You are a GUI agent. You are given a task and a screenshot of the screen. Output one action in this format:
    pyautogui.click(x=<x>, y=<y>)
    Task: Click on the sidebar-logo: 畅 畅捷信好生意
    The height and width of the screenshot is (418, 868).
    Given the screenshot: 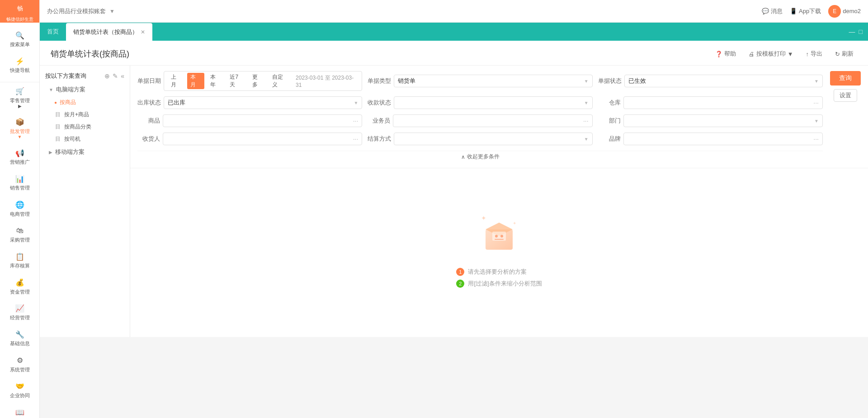 What is the action you would take?
    pyautogui.click(x=20, y=11)
    